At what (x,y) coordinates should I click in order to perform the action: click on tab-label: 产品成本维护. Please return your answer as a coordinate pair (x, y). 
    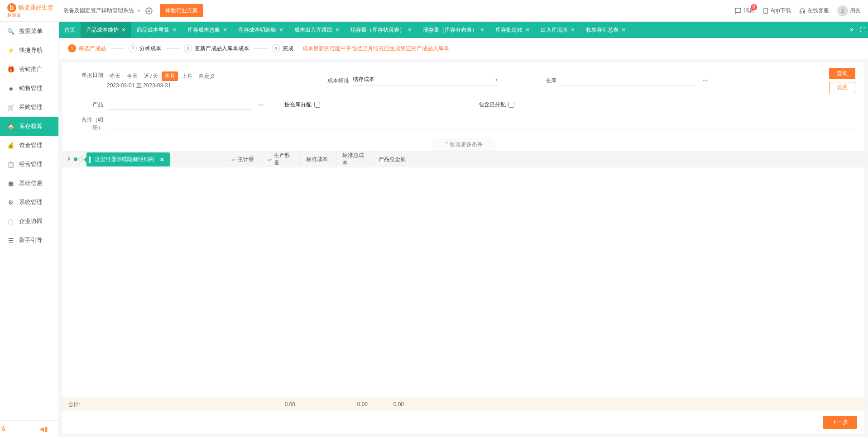
    Looking at the image, I should click on (102, 30).